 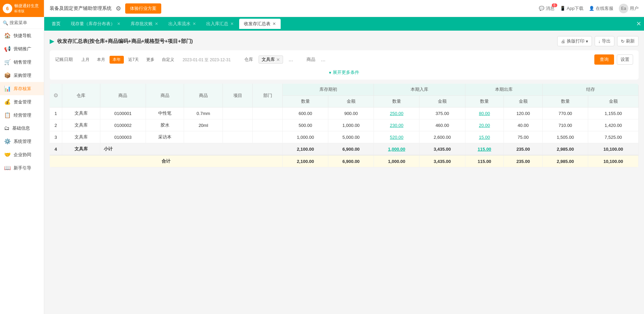 I want to click on tab-inventory-dist-close: ✕, so click(x=119, y=24).